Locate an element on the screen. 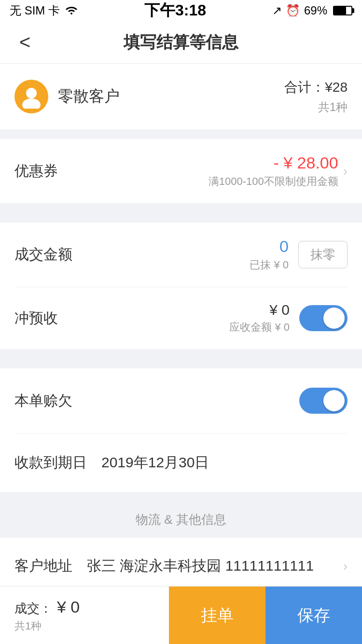 Image resolution: width=362 pixels, height=644 pixels. customer-row: 零散客户 合计：¥28 共1种 is located at coordinates (181, 97).